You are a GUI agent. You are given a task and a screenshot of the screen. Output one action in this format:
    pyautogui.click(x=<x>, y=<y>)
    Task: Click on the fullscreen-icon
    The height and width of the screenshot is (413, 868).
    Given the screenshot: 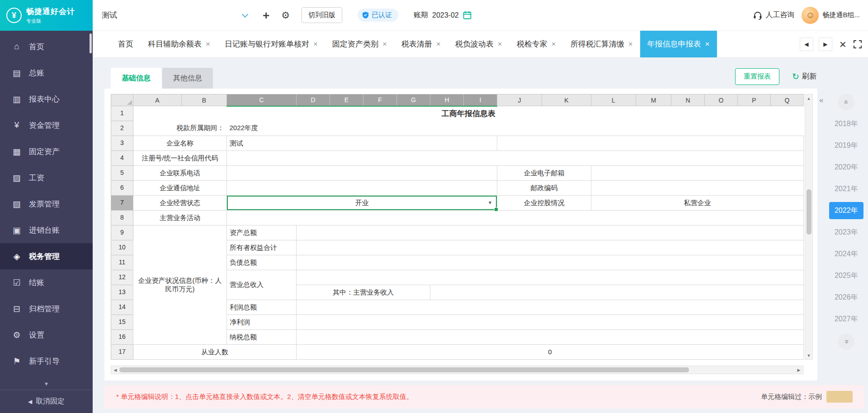 What is the action you would take?
    pyautogui.click(x=858, y=44)
    